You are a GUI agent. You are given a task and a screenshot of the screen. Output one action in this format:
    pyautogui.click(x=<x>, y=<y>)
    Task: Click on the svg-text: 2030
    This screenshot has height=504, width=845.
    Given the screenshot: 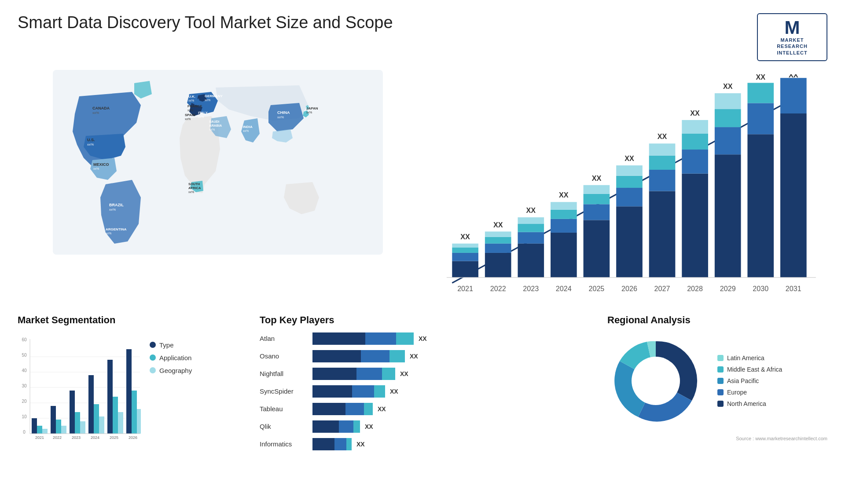 What is the action you would take?
    pyautogui.click(x=760, y=289)
    